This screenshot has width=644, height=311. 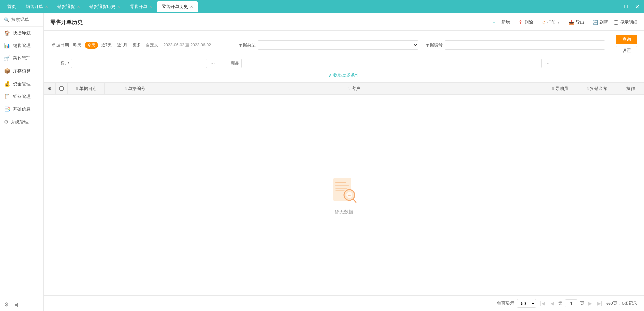 I want to click on display-detail-checkbox: 显示明细, so click(x=626, y=22).